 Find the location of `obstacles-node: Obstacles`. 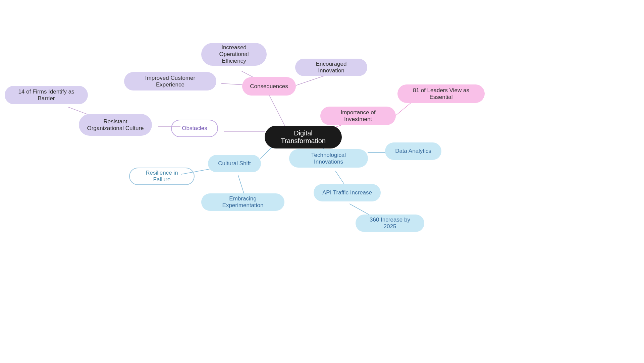

obstacles-node: Obstacles is located at coordinates (195, 128).